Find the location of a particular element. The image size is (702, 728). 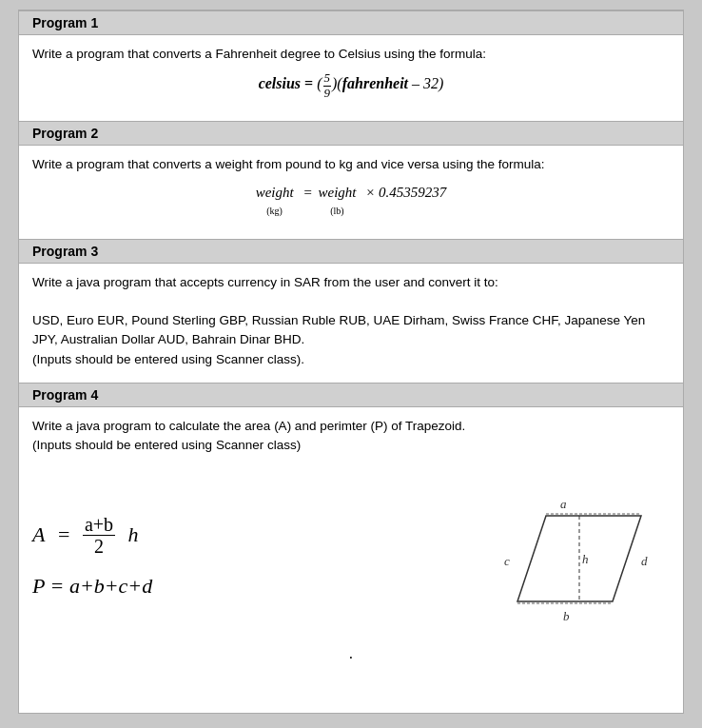

weight-lb-group: weight (lb) is located at coordinates (338, 200).